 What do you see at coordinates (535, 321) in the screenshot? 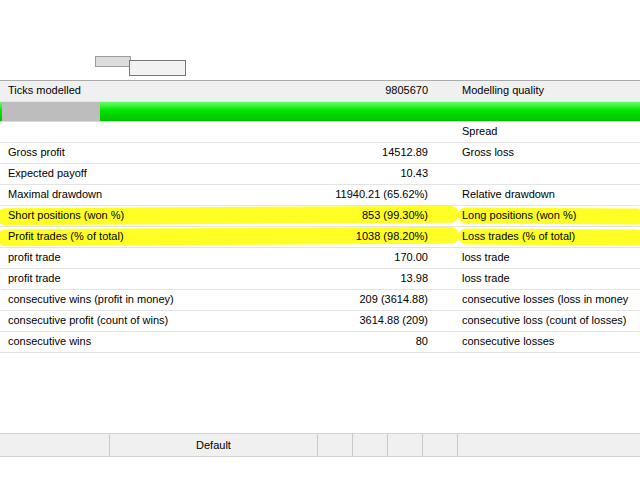
I see `row-label-right: consecutive loss (count of losses)` at bounding box center [535, 321].